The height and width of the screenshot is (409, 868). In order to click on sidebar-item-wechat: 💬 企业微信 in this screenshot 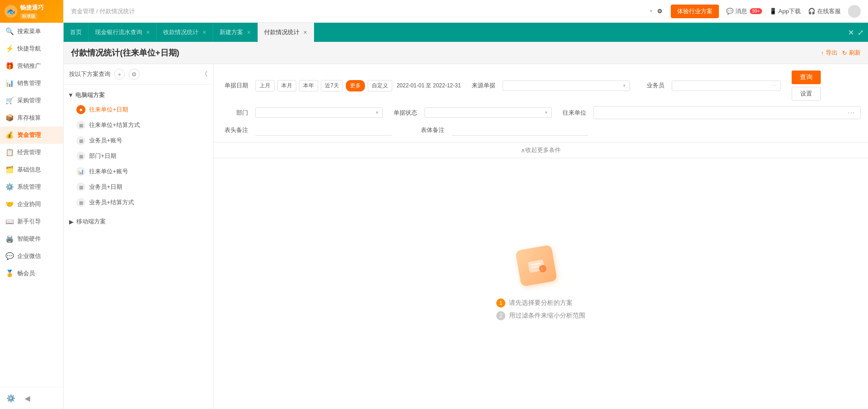, I will do `click(32, 256)`.